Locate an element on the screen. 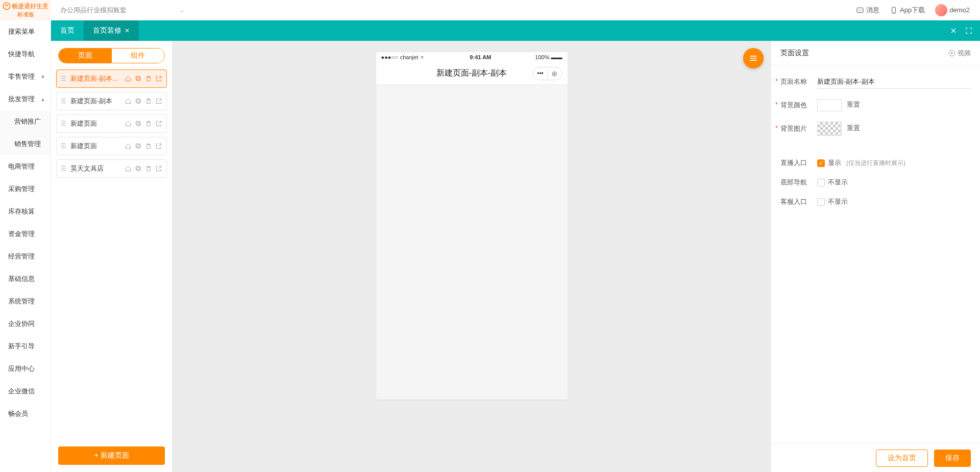 The image size is (980, 472). phone-preview: ●●●○○ chanjet ᯤ 9:41 AM 100% ▬▬ 新建页面-副本-… is located at coordinates (472, 226).